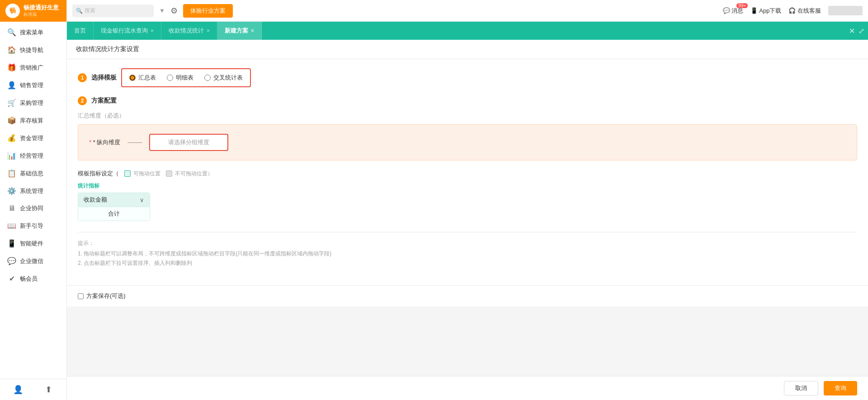 The height and width of the screenshot is (400, 868). What do you see at coordinates (467, 195) in the screenshot?
I see `indicators-section: 模板指标设定（ 可拖动位置 不可拖动位置）` at bounding box center [467, 195].